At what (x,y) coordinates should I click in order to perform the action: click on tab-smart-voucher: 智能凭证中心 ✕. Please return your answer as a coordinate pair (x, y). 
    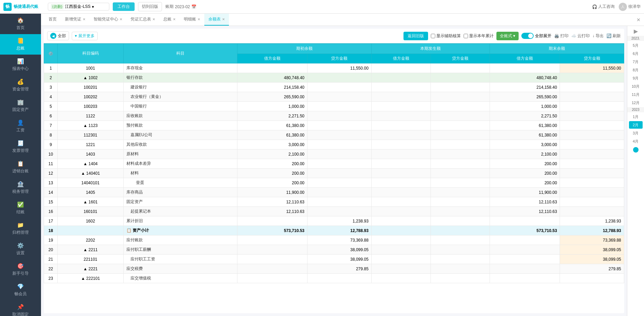
    Looking at the image, I should click on (108, 20).